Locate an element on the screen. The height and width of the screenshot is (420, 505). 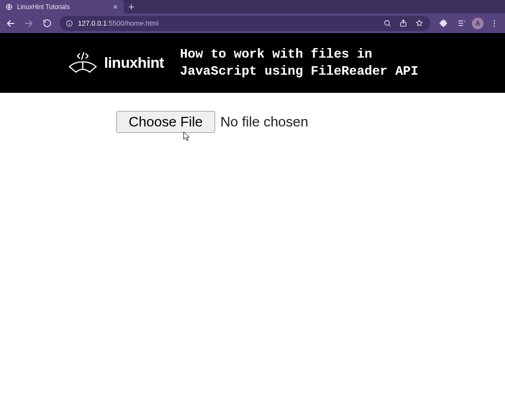
forward-button is located at coordinates (29, 23).